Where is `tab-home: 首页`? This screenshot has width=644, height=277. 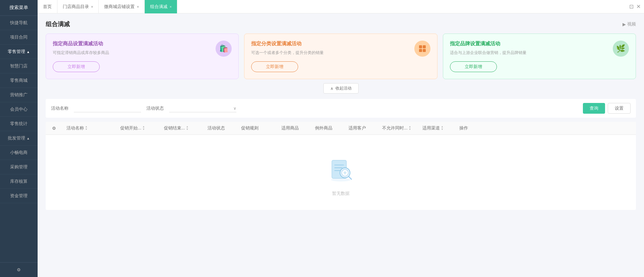
tab-home: 首页 is located at coordinates (48, 7).